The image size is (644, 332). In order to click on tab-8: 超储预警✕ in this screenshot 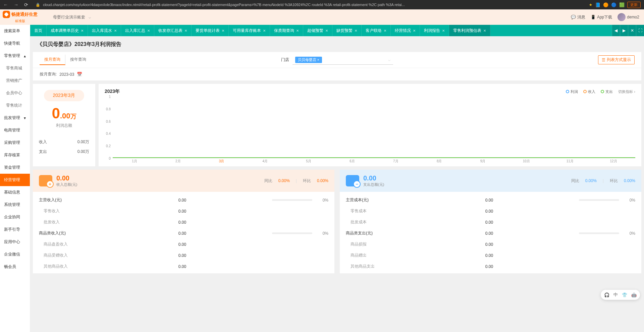, I will do `click(318, 31)`.